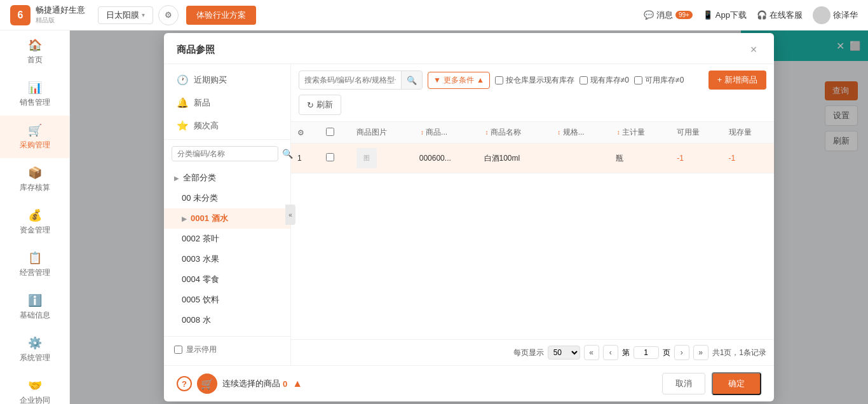 Image resolution: width=868 pixels, height=404 pixels. What do you see at coordinates (227, 103) in the screenshot?
I see `new-products-tab: 🔔 新品` at bounding box center [227, 103].